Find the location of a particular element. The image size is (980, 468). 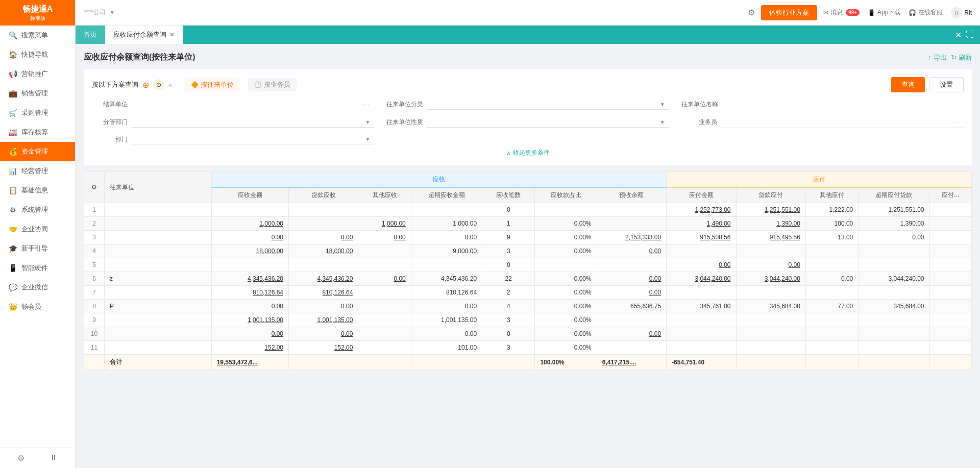

sidebar-item-finance: 💰 资金管理 is located at coordinates (38, 152).